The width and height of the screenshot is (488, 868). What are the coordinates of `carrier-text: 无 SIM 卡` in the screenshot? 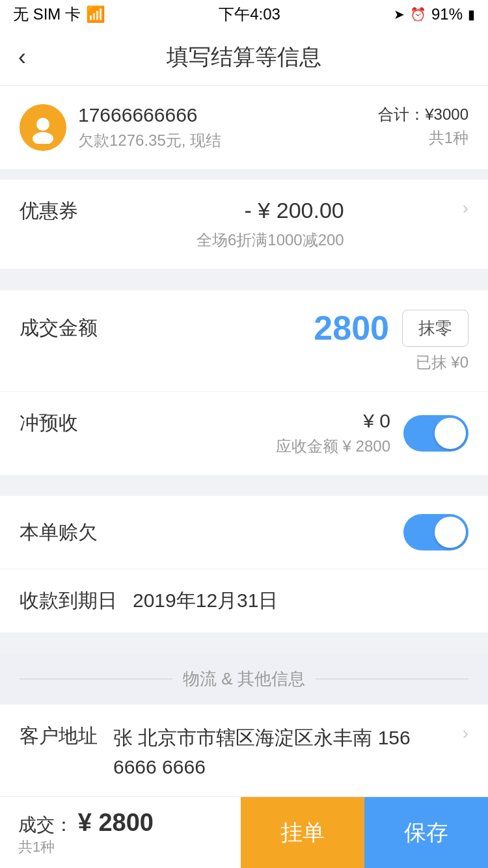 It's located at (47, 14).